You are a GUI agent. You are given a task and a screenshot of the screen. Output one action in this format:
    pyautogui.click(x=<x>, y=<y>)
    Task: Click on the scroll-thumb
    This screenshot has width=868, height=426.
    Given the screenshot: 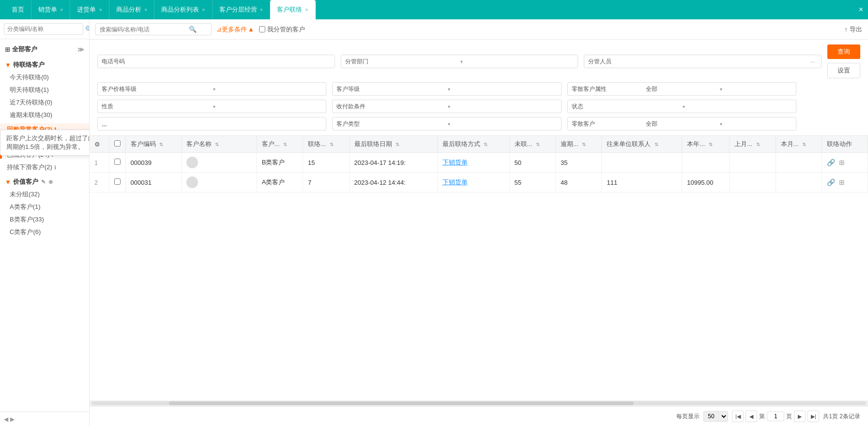 What is the action you would take?
    pyautogui.click(x=401, y=403)
    